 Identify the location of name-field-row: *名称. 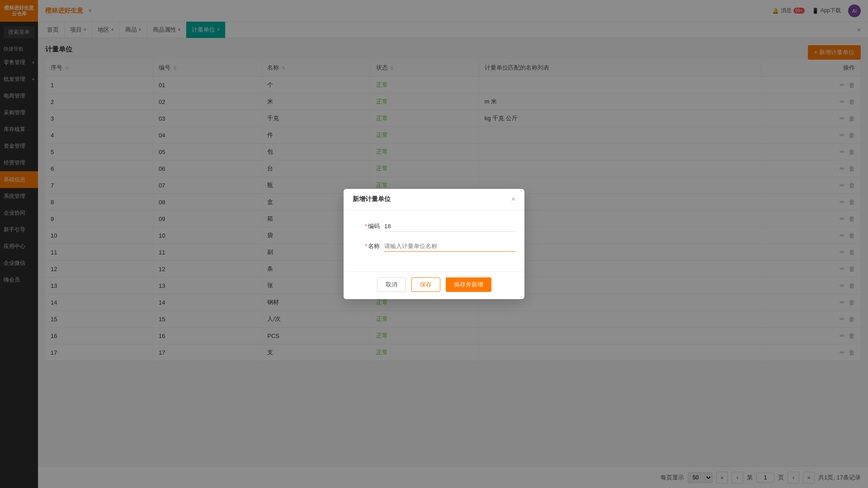
(434, 246).